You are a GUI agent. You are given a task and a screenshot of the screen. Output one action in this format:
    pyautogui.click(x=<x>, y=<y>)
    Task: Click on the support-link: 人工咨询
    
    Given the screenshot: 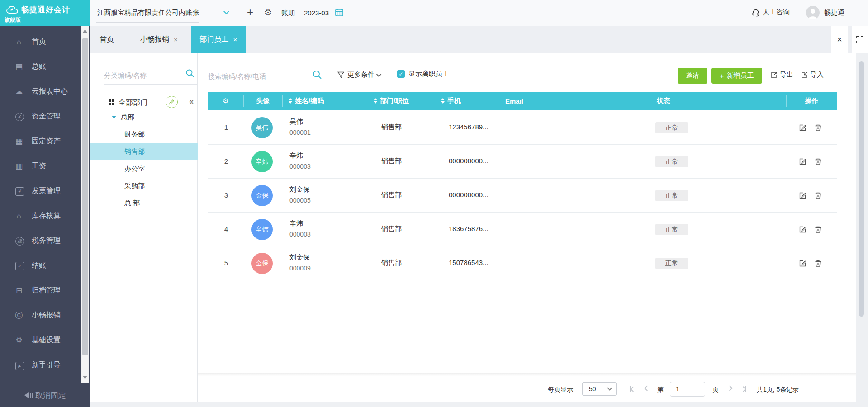 What is the action you would take?
    pyautogui.click(x=771, y=13)
    